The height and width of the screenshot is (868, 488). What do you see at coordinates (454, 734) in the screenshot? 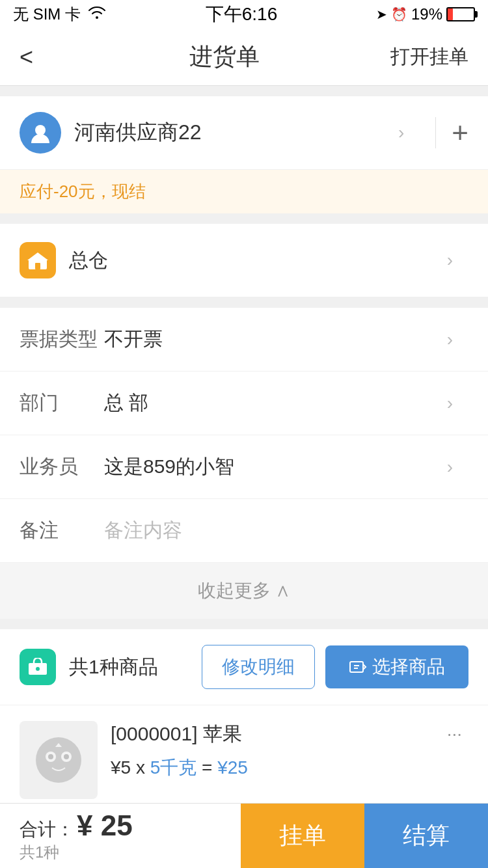
I see `product-more-button: ···` at bounding box center [454, 734].